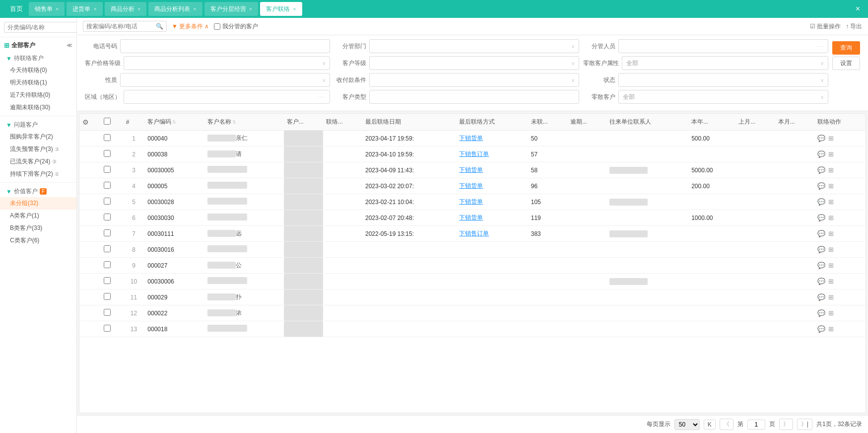 This screenshot has width=868, height=433. What do you see at coordinates (195, 9) in the screenshot?
I see `close-product-list-icon: ×` at bounding box center [195, 9].